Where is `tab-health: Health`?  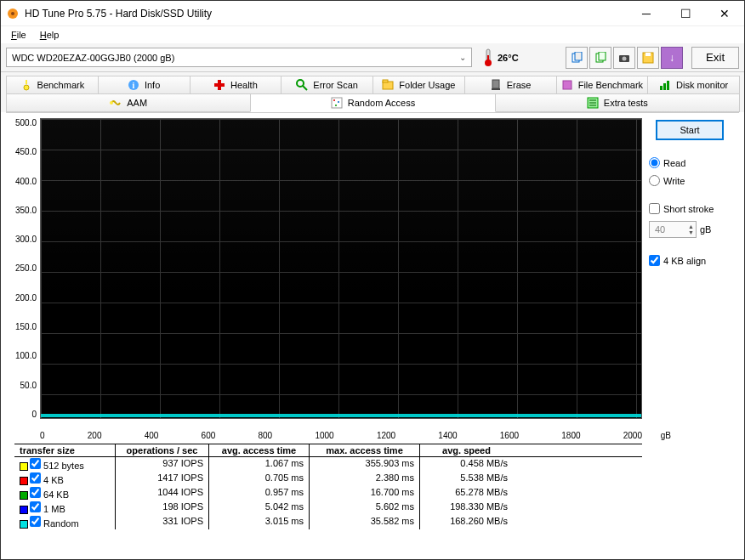 tab-health: Health is located at coordinates (236, 85).